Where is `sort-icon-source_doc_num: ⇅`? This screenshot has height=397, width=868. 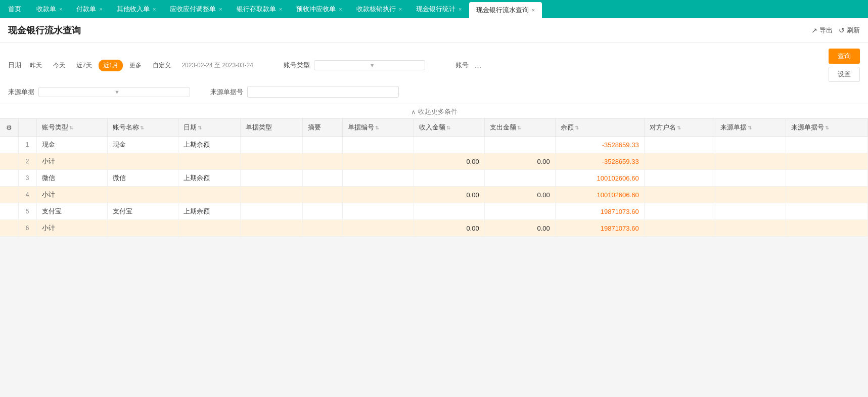 sort-icon-source_doc_num: ⇅ is located at coordinates (827, 127).